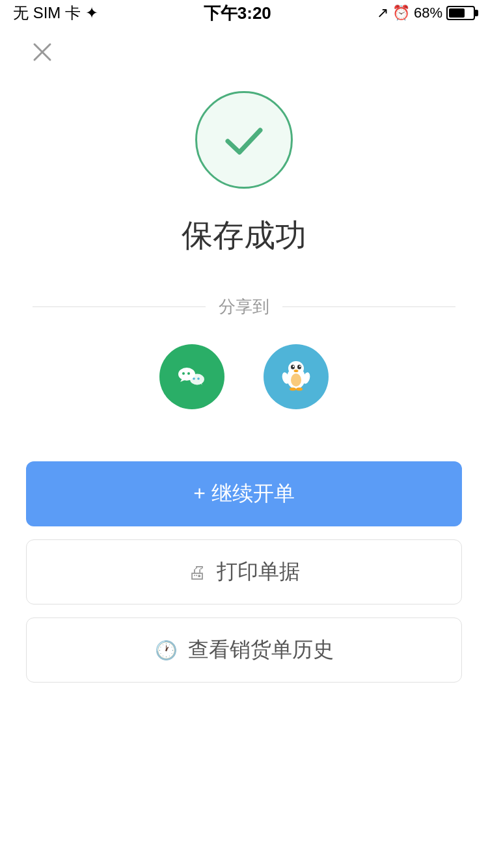 The height and width of the screenshot is (868, 488). Describe the element at coordinates (244, 494) in the screenshot. I see `continue-button: + 继续开单` at that location.